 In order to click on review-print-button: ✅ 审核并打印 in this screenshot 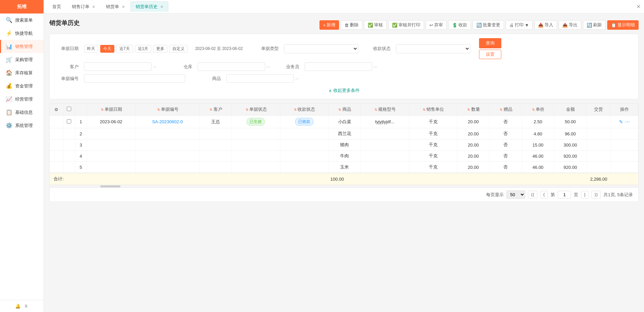, I will do `click(406, 25)`.